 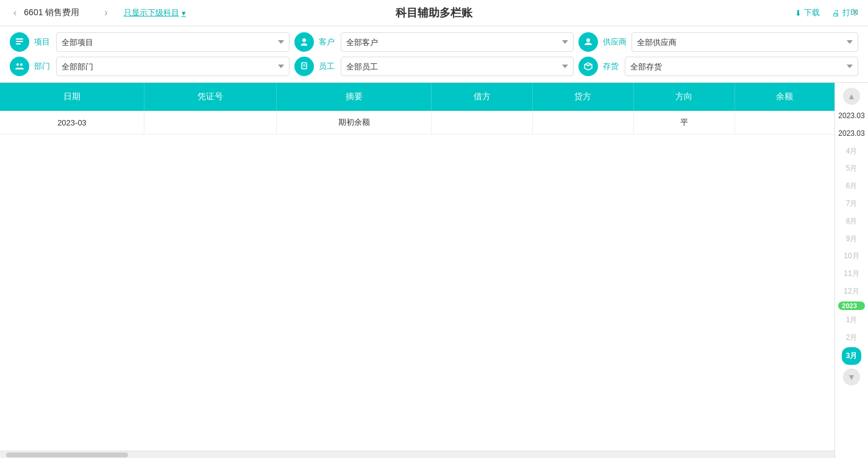 What do you see at coordinates (184, 13) in the screenshot?
I see `chevron-down-icon: ▾` at bounding box center [184, 13].